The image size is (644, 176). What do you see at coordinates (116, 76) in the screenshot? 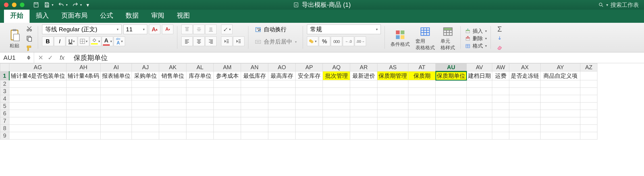
I see `cell: 报表辅单位` at bounding box center [116, 76].